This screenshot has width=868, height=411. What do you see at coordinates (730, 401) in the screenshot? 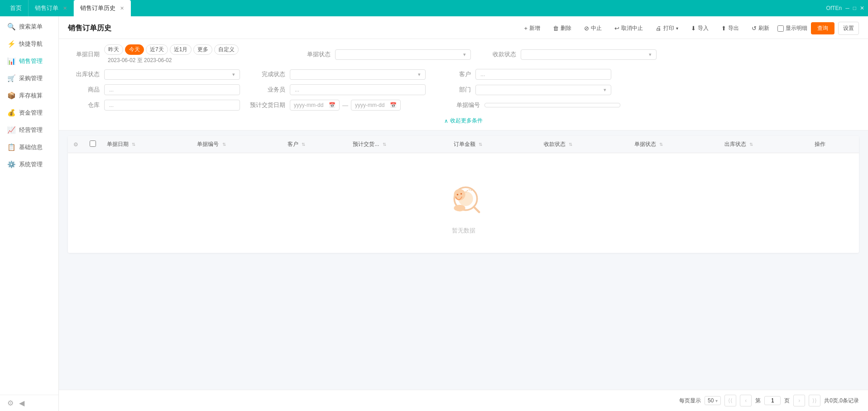
I see `first-page-btn: ⟨⟨` at bounding box center [730, 401].